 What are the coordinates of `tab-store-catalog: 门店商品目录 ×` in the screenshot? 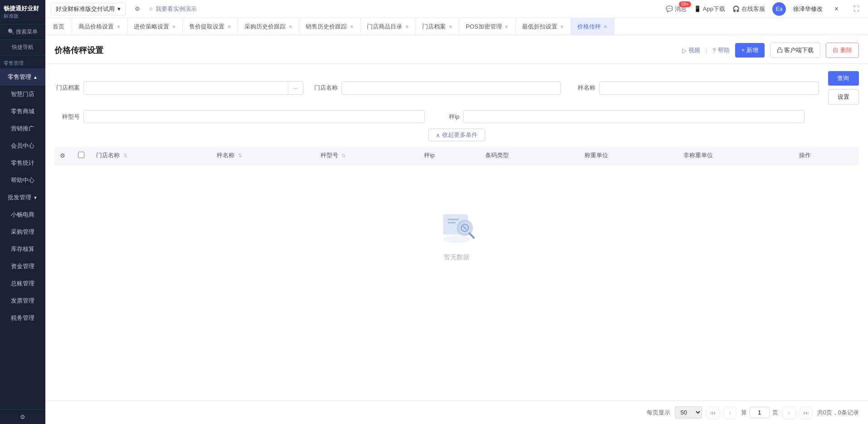 It's located at (388, 27).